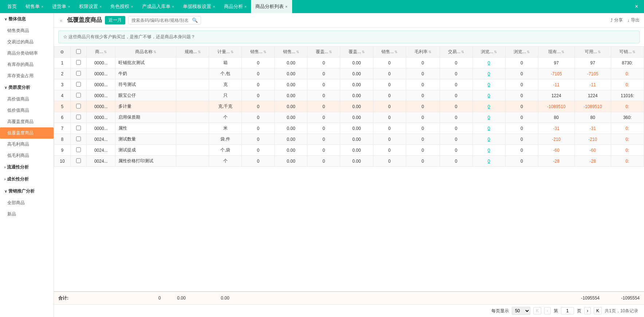  What do you see at coordinates (27, 31) in the screenshot?
I see `sidebar-item-sales-goods: 销售类商品` at bounding box center [27, 31].